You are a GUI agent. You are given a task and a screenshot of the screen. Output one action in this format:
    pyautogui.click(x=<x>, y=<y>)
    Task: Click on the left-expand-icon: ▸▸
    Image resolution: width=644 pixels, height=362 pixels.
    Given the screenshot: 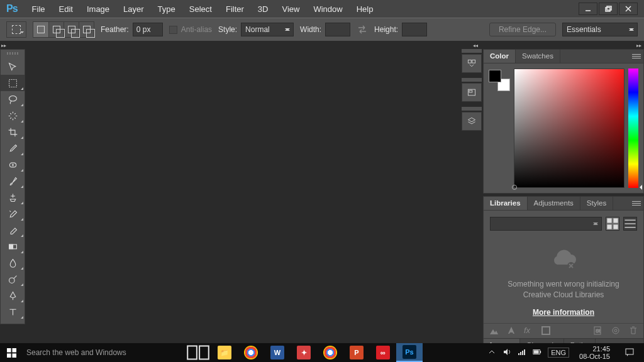 What is the action you would take?
    pyautogui.click(x=4, y=45)
    